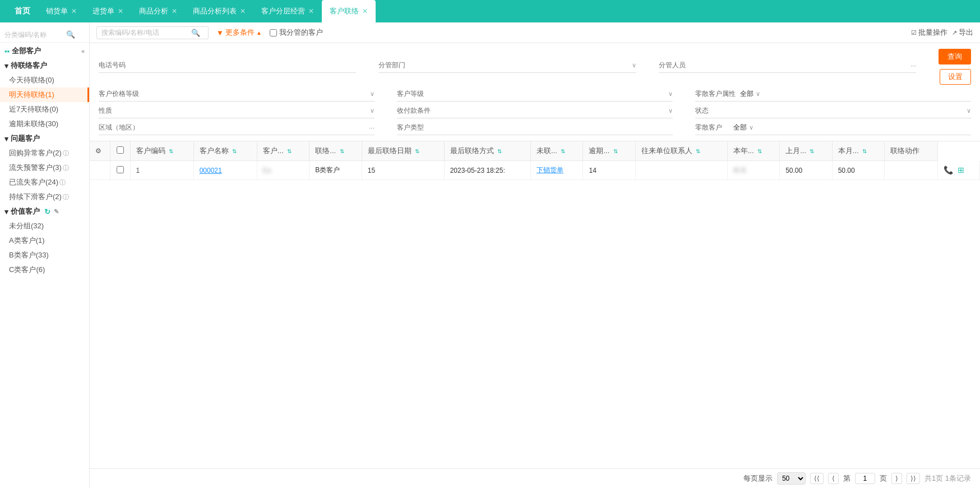 This screenshot has height=488, width=980. I want to click on grid-action-icon: ⊞, so click(961, 170).